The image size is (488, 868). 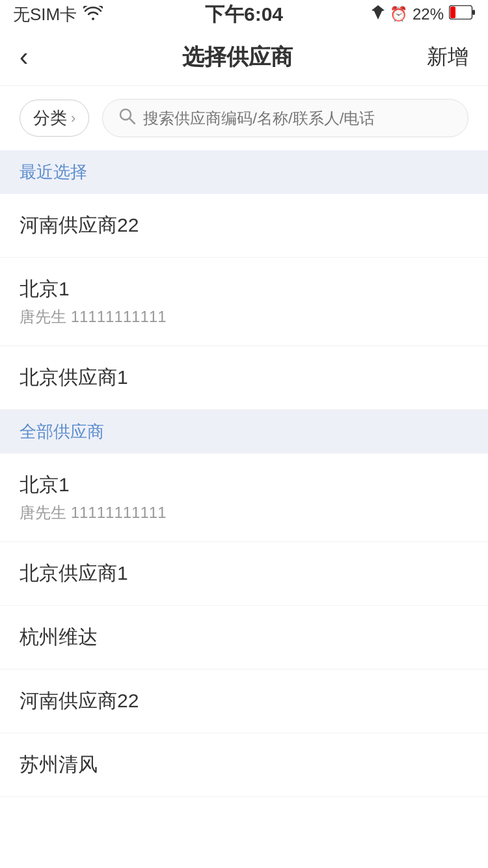 What do you see at coordinates (428, 14) in the screenshot?
I see `battery-text: 22%` at bounding box center [428, 14].